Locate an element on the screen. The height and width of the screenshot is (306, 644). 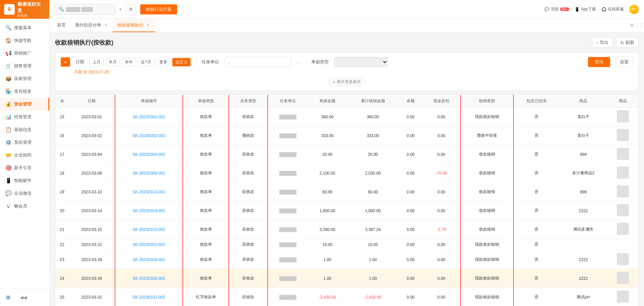
sidebar-item-search: 🔍 搜索菜单 is located at coordinates (25, 28).